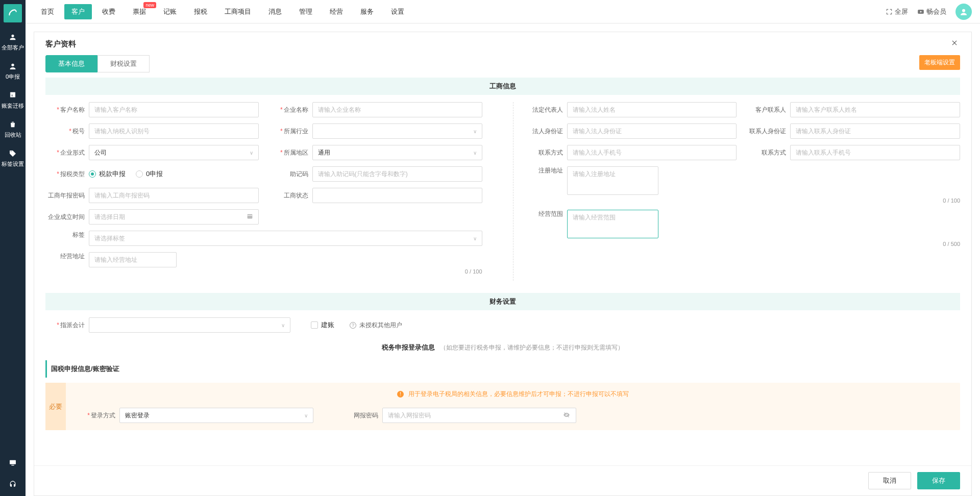 The width and height of the screenshot is (980, 496). What do you see at coordinates (71, 64) in the screenshot?
I see `tab-basic-info: 基本信息` at bounding box center [71, 64].